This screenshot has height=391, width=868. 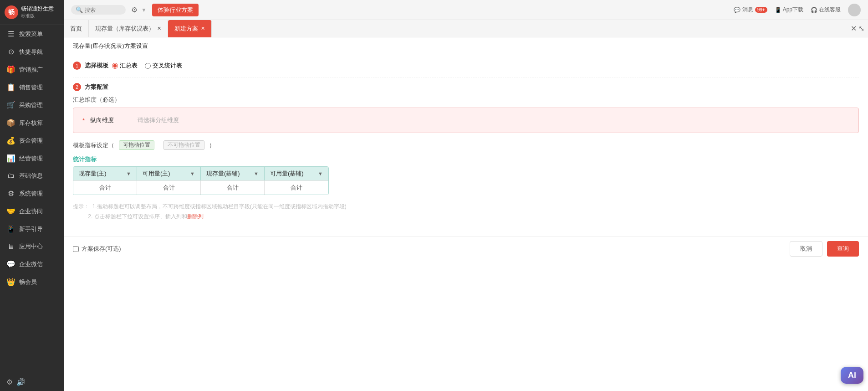 What do you see at coordinates (11, 87) in the screenshot?
I see `clipboard-icon: 📋` at bounding box center [11, 87].